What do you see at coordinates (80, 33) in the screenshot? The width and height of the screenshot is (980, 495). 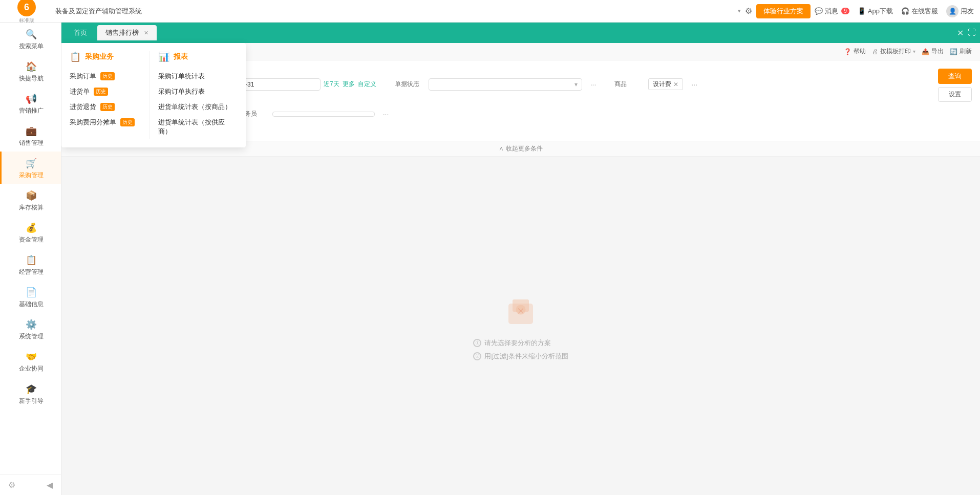 I see `tab-home-label: 首页` at bounding box center [80, 33].